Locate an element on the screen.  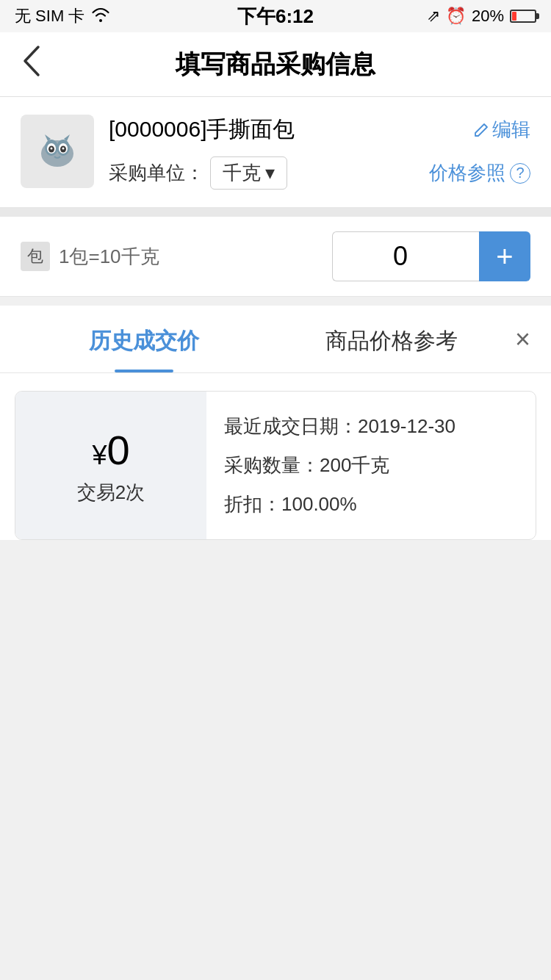
product-unit-row: 采购单位： 千克 ▾ 价格参照 ? is located at coordinates (320, 173).